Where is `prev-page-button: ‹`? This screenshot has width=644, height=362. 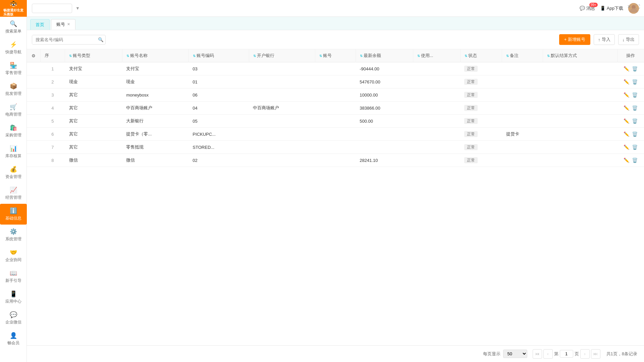
prev-page-button: ‹ is located at coordinates (548, 354).